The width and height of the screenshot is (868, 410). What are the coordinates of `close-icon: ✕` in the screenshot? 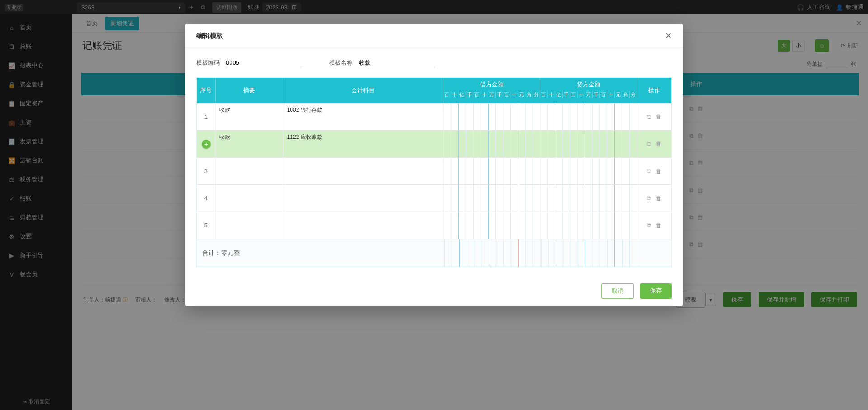 It's located at (668, 36).